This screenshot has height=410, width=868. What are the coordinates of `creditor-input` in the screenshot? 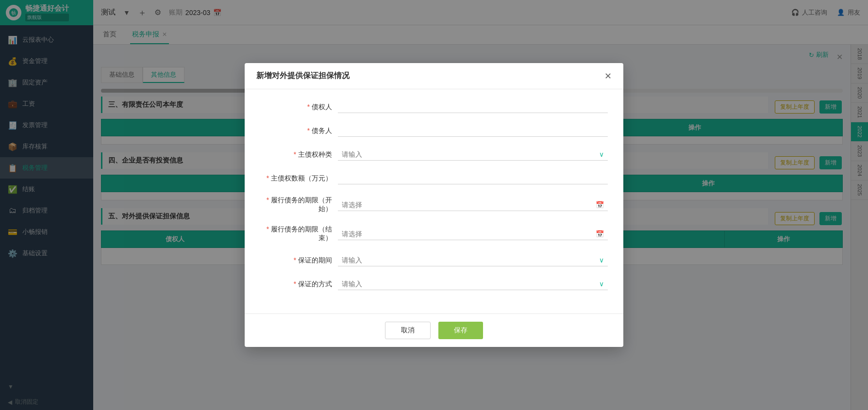 It's located at (473, 107).